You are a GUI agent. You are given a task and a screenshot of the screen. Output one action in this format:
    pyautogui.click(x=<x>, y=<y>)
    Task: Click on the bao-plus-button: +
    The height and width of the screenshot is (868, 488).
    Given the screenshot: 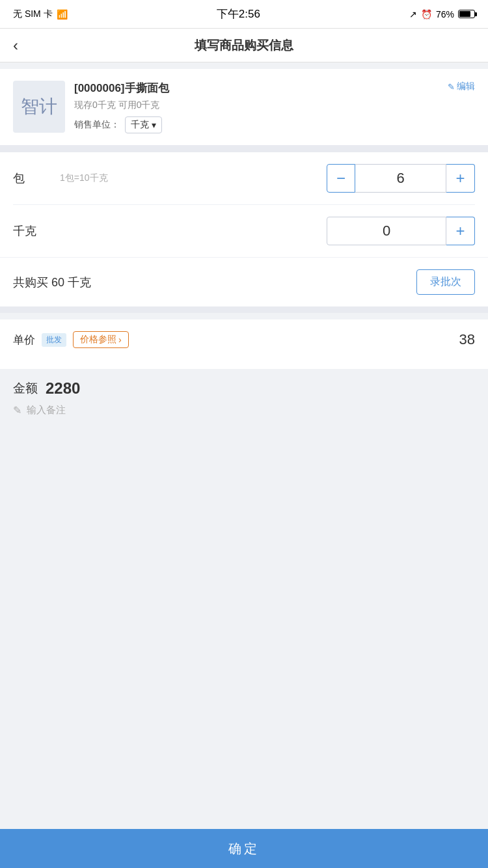 What is the action you would take?
    pyautogui.click(x=461, y=178)
    